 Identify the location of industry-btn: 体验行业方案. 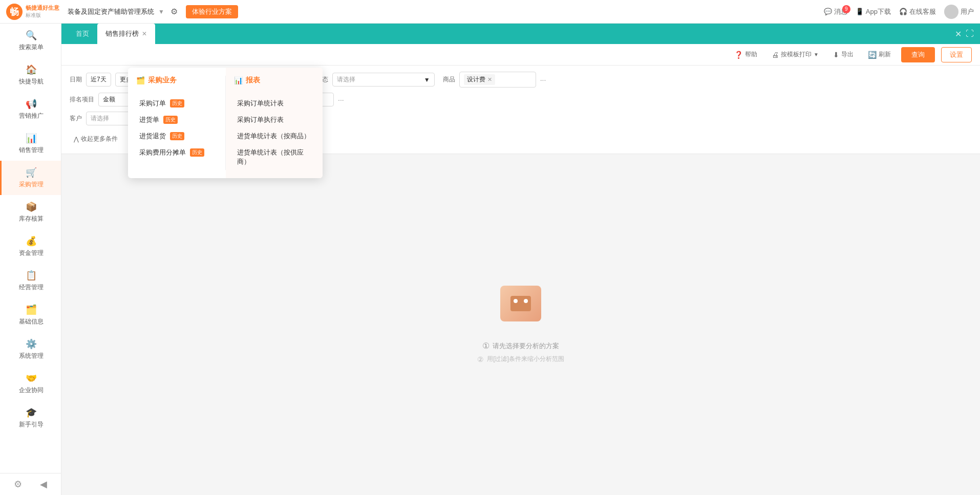
(212, 12).